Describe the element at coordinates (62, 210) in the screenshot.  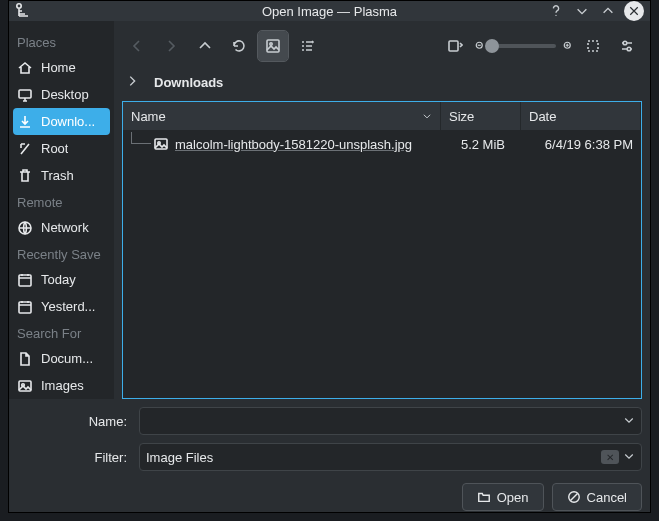
I see `places-sidebar: Places Home Desktop Downlo... Root` at that location.